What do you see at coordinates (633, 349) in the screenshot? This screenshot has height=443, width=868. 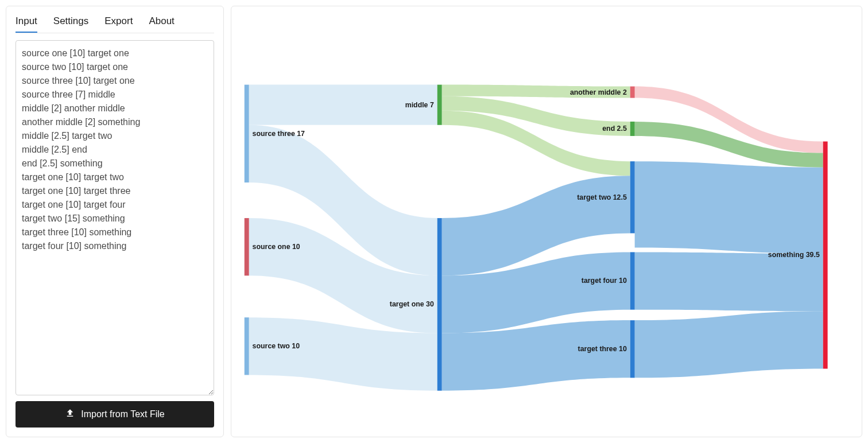 I see `sankey-node-target_three` at bounding box center [633, 349].